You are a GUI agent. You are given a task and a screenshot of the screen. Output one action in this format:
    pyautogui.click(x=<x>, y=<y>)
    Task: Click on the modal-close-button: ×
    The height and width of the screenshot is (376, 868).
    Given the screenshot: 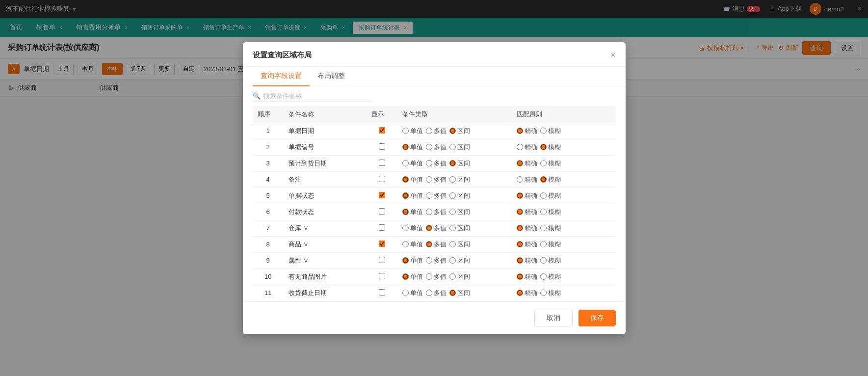 What is the action you would take?
    pyautogui.click(x=613, y=55)
    